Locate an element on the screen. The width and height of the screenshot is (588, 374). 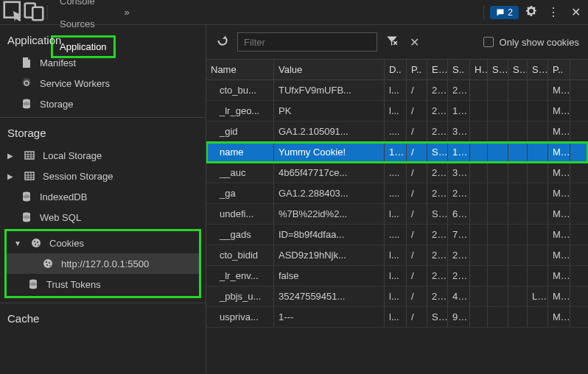
table-row: undefi...%7B%22id%2...l.../S...6...M.. is located at coordinates (397, 214).